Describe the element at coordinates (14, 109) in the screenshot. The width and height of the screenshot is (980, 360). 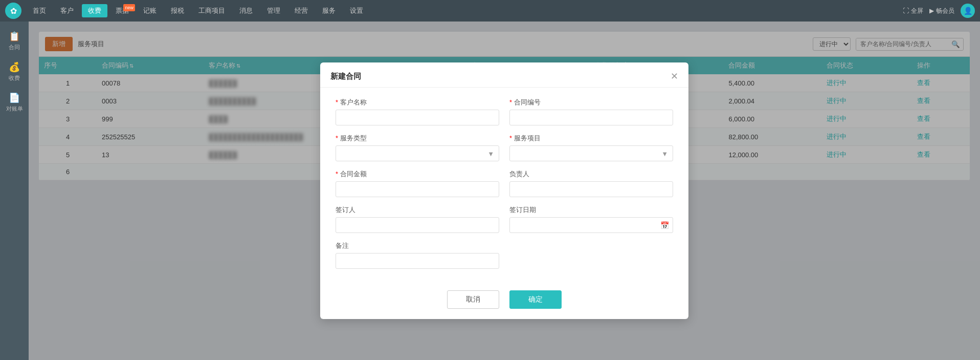
I see `sidebar-item-reconcile-label: 对账单` at that location.